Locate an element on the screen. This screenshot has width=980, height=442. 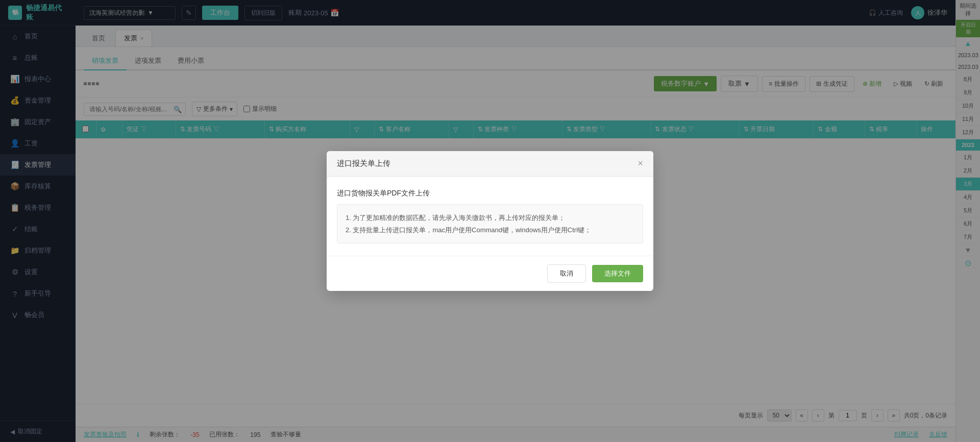
modal-close-button: × is located at coordinates (640, 163).